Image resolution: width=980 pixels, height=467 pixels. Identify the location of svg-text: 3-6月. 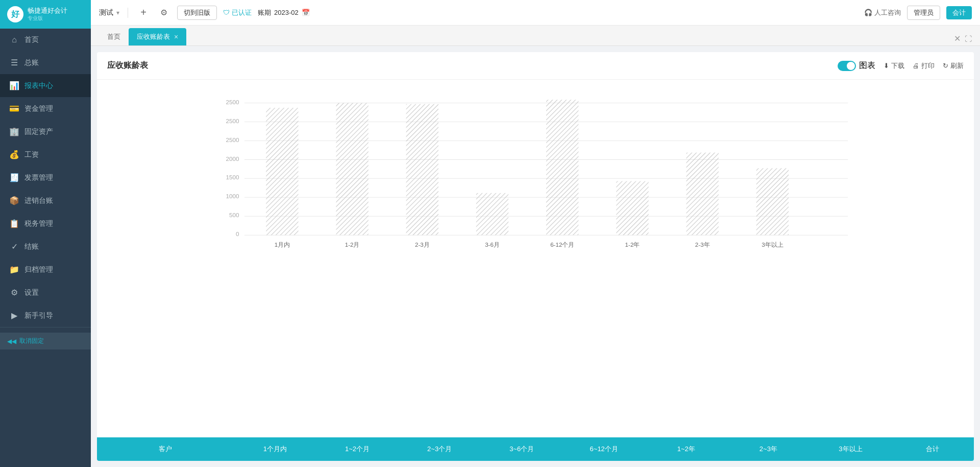
(492, 244).